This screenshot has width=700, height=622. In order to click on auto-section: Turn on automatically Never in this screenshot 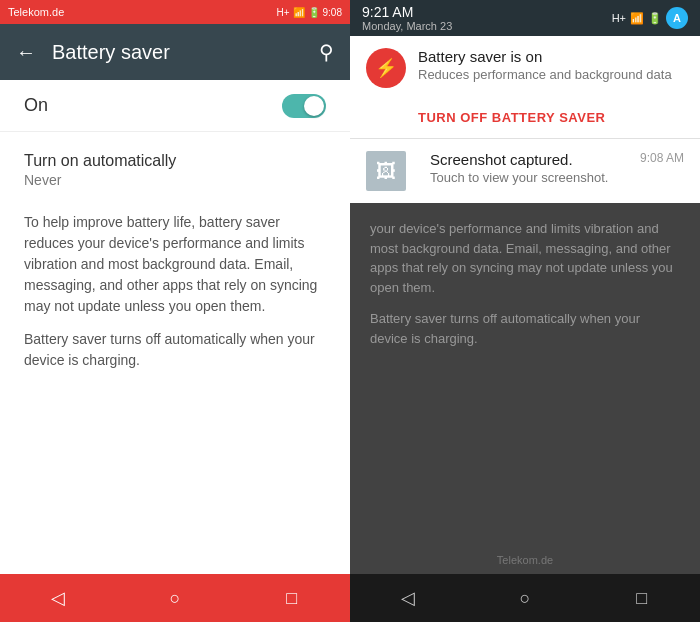, I will do `click(175, 164)`.